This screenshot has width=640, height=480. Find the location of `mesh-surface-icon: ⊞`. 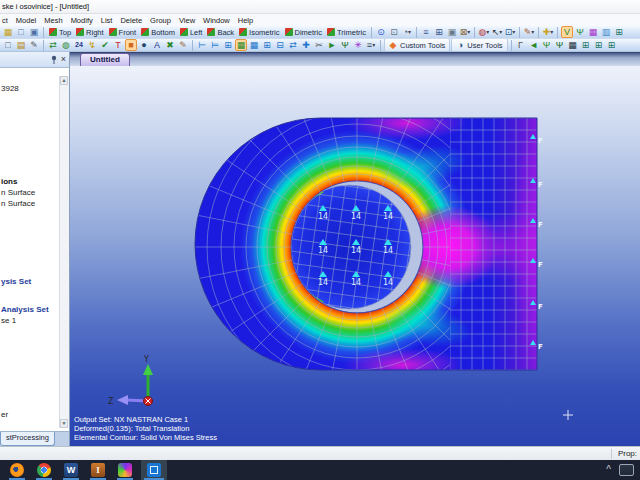

mesh-surface-icon: ⊞ is located at coordinates (228, 45).